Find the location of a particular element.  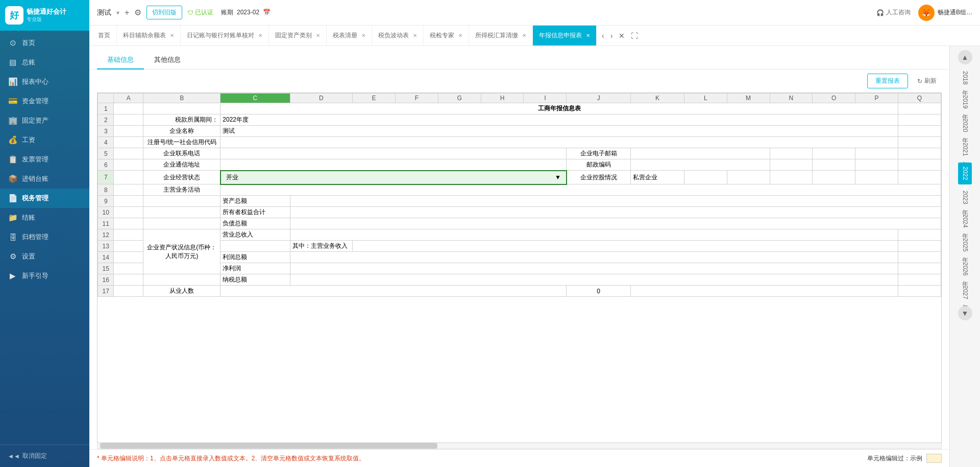

tab-expand-icon: ⛶ is located at coordinates (634, 36).